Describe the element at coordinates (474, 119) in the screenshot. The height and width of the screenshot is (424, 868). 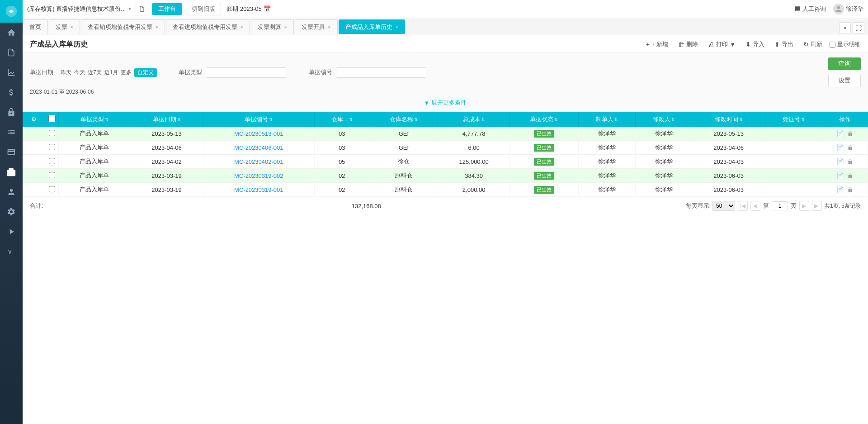
I see `col-total-cost: 总成本 ⇅` at that location.